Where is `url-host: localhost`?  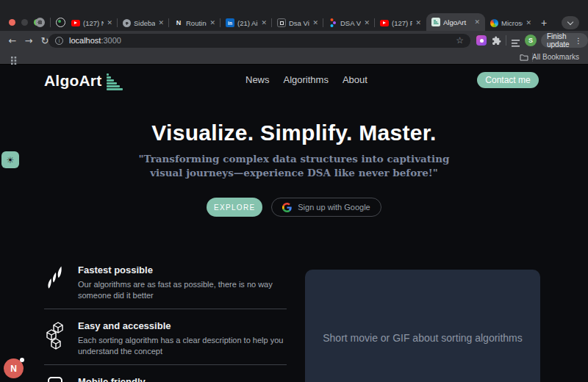 url-host: localhost is located at coordinates (85, 40).